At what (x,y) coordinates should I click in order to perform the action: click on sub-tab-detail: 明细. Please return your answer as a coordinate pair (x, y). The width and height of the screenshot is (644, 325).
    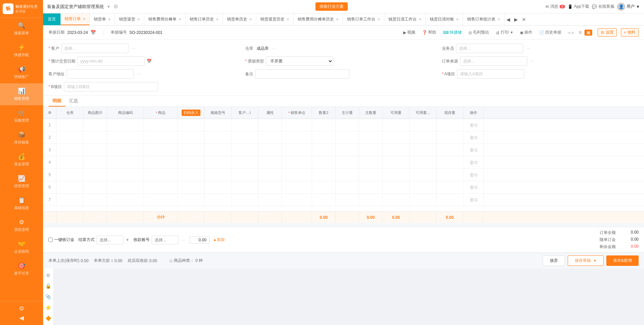
    Looking at the image, I should click on (57, 101).